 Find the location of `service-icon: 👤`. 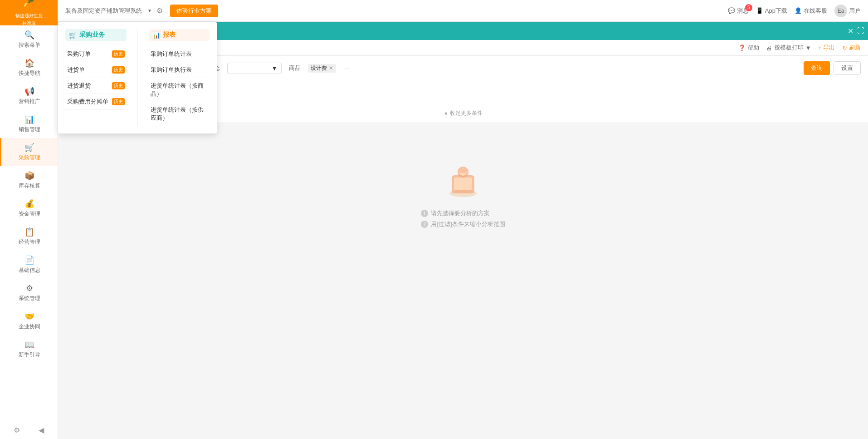

service-icon: 👤 is located at coordinates (798, 11).